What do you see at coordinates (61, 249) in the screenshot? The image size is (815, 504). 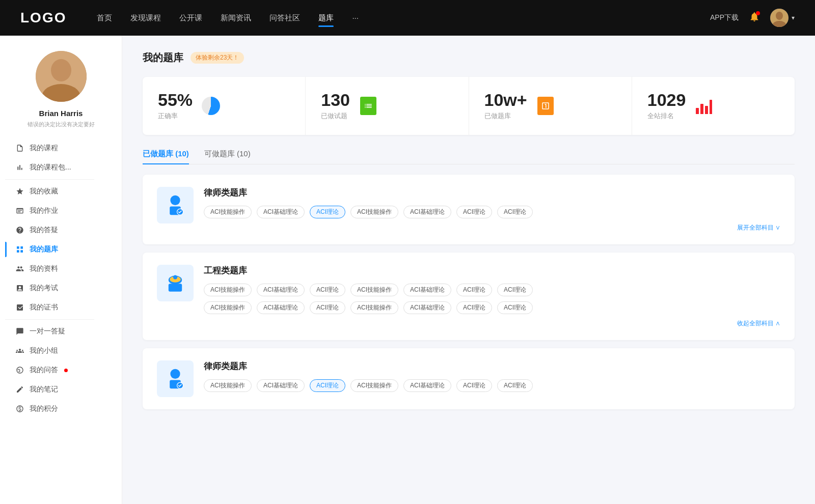 I see `sidebar-item-question-bank: 我的题库` at bounding box center [61, 249].